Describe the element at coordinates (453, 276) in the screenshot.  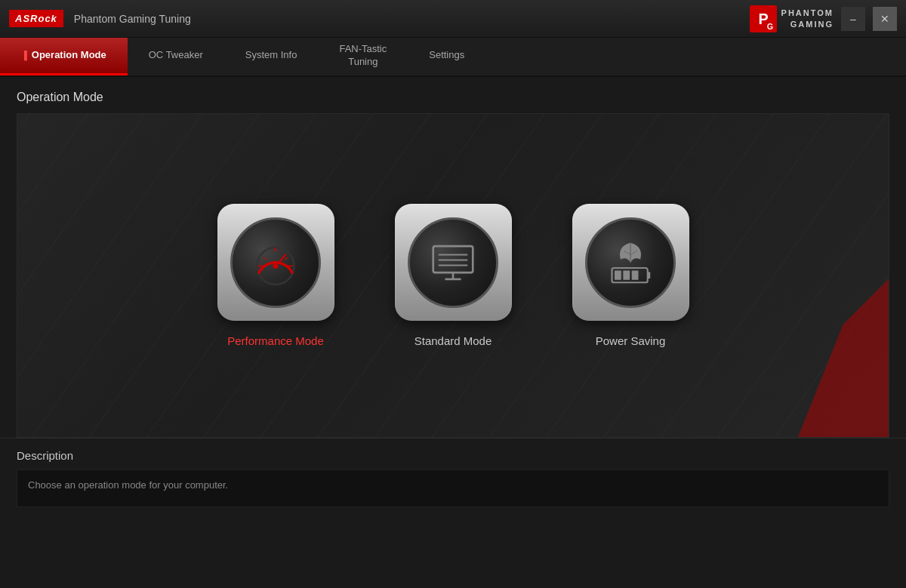
I see `mode-card-standard: Standard Mode` at that location.